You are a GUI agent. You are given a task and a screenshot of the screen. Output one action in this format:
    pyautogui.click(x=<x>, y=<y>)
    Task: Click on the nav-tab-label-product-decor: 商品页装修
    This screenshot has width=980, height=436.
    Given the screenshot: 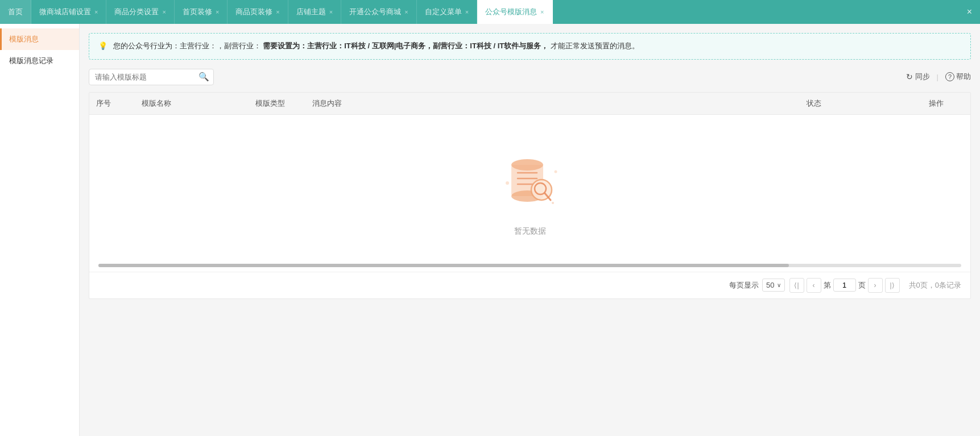 What is the action you would take?
    pyautogui.click(x=254, y=12)
    